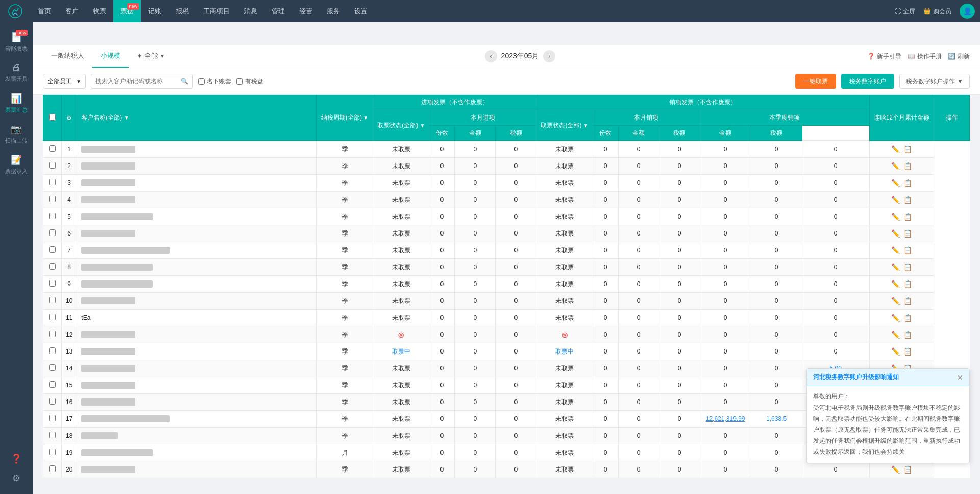 Image resolution: width=980 pixels, height=494 pixels. What do you see at coordinates (816, 81) in the screenshot?
I see `one-click-btn: 一键取票` at bounding box center [816, 81].